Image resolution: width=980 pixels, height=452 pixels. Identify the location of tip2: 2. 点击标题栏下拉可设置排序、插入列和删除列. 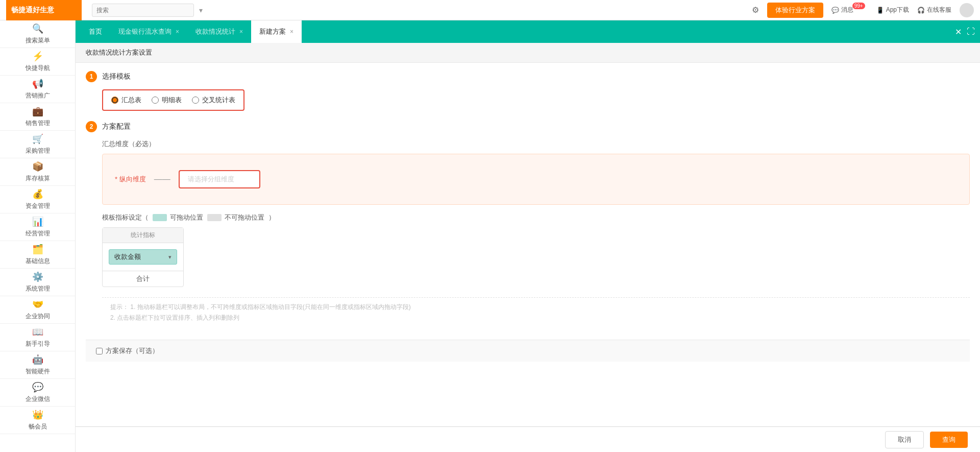
(536, 318).